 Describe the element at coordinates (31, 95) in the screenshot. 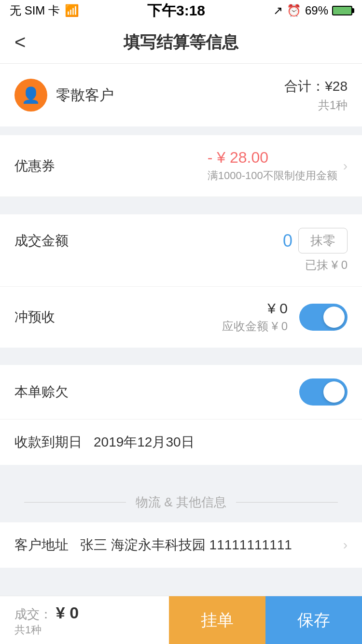

I see `avatar-icon: 👤` at that location.